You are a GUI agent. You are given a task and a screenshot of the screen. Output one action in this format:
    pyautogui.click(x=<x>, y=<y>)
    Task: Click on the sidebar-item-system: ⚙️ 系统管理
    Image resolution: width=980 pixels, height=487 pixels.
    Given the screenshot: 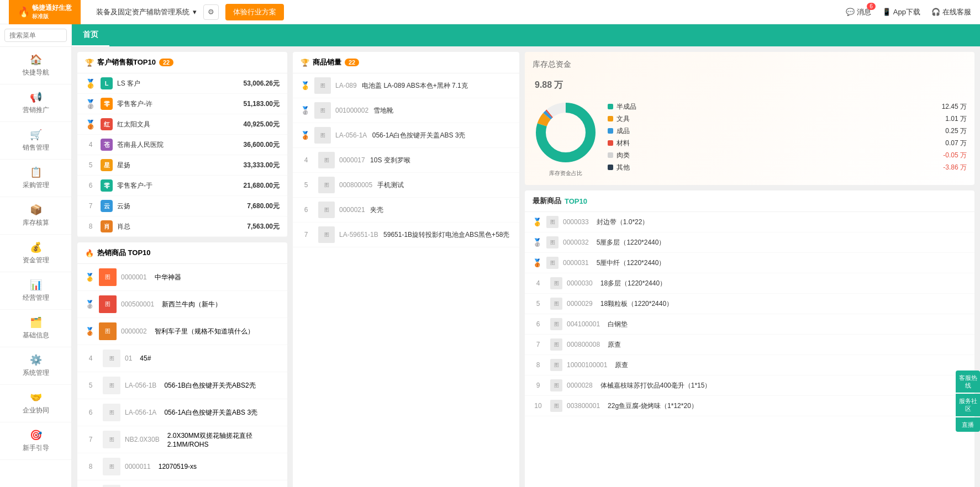 What is the action you would take?
    pyautogui.click(x=35, y=366)
    